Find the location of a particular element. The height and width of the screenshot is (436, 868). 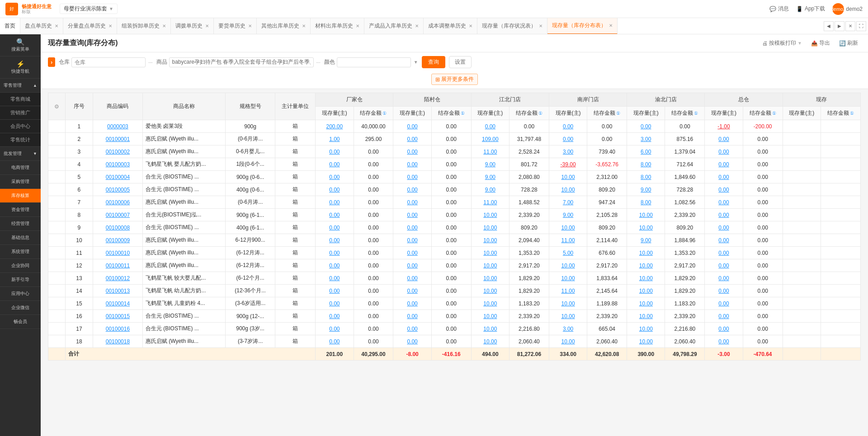

tab-assembly-history: 组装拆卸单历史 ✕ is located at coordinates (144, 26).